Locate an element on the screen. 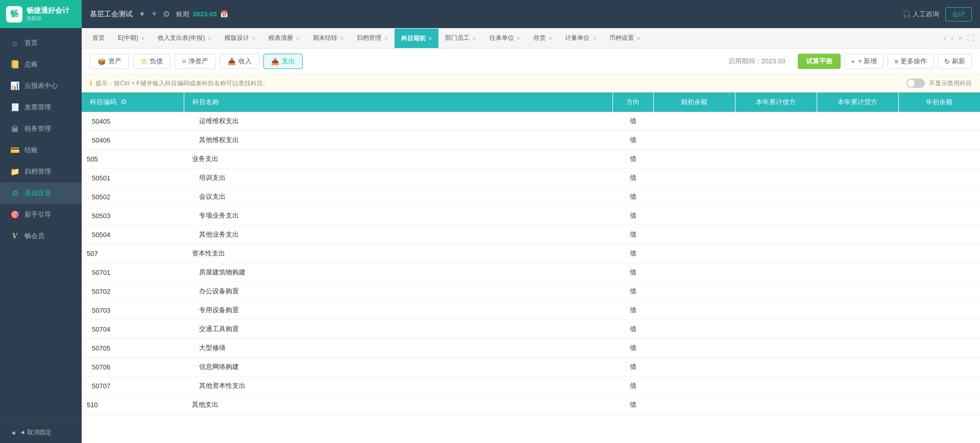  balance-btn: 试算平衡 is located at coordinates (819, 61).